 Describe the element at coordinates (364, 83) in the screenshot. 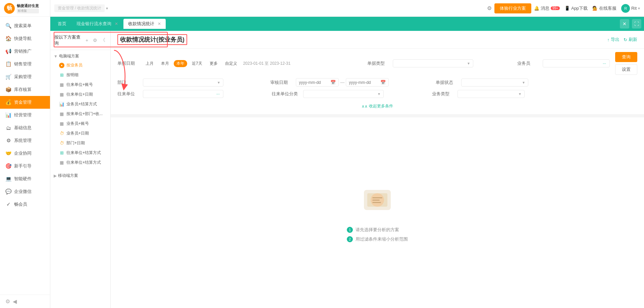

I see `review-date-to-field` at that location.